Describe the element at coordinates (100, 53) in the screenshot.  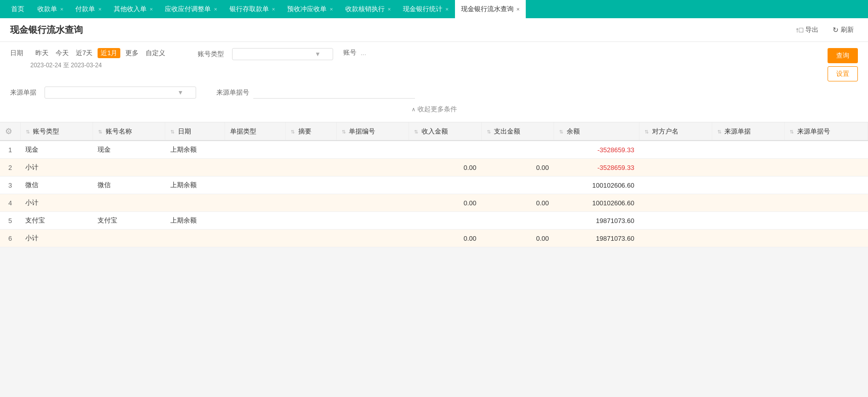
I see `date-options: 昨天 今天 近7天 近1月 更多 自定义` at that location.